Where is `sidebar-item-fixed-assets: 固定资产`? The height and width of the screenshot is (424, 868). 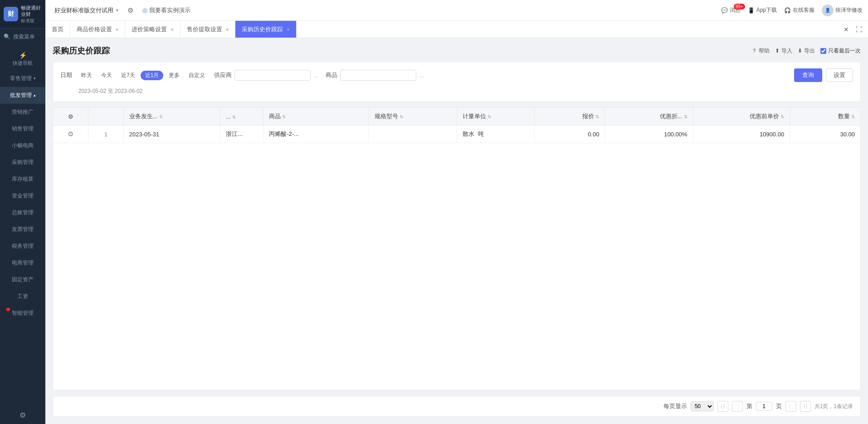
sidebar-item-fixed-assets: 固定资产 is located at coordinates (23, 280).